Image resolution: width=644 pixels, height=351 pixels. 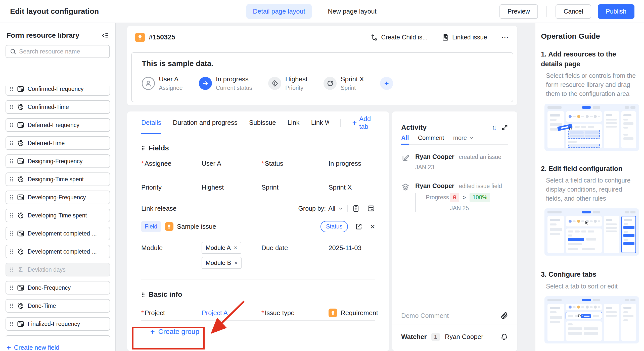 What do you see at coordinates (57, 215) in the screenshot?
I see `resource-item-label: Developing-Time spent` at bounding box center [57, 215].